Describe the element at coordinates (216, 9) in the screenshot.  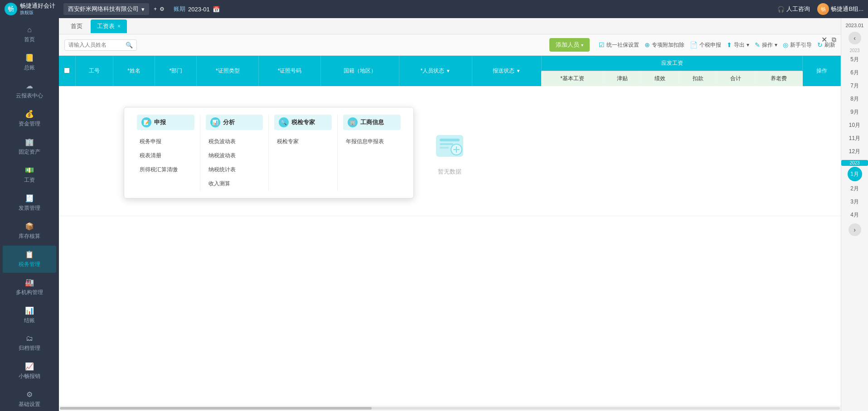
I see `calendar-icon: 📅` at that location.